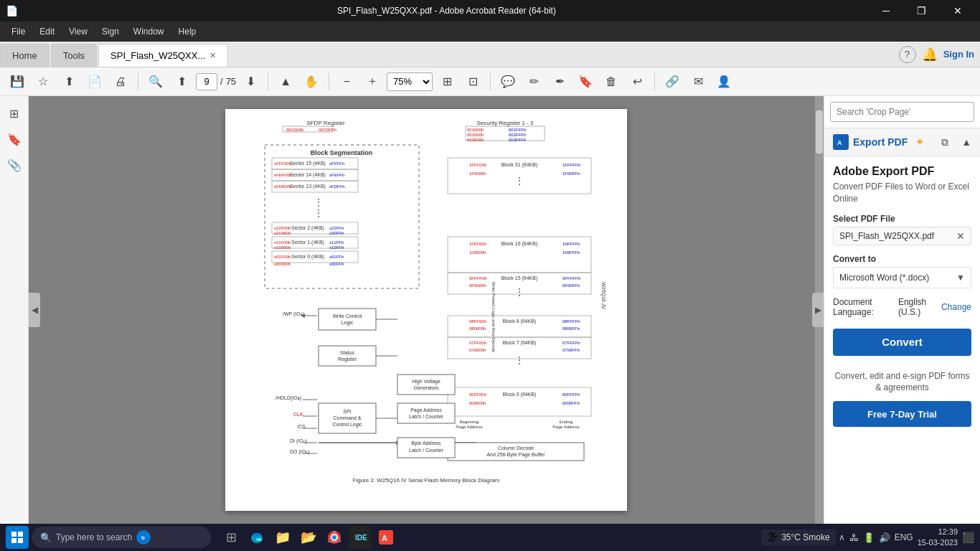  I want to click on svg-text: Security Register 1 - 3, so click(505, 123).